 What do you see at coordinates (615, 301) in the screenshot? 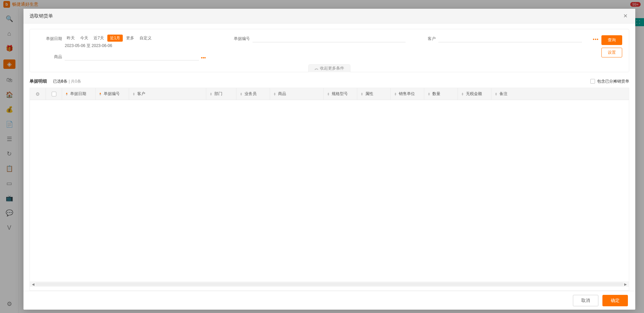
I see `confirm-button: 确定` at bounding box center [615, 301].